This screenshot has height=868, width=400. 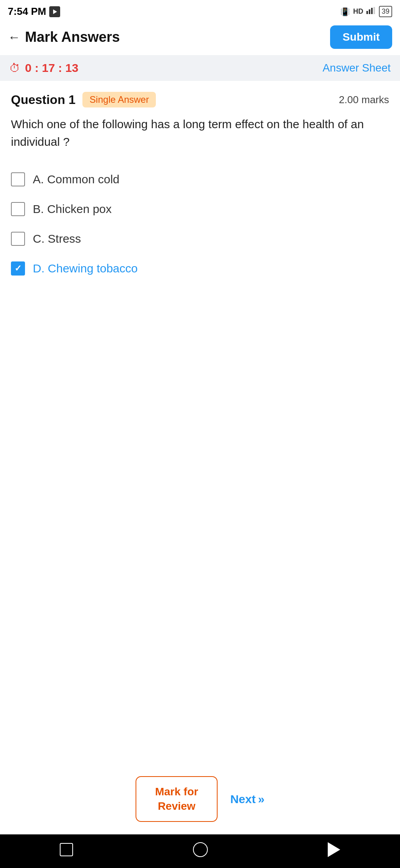 What do you see at coordinates (371, 12) in the screenshot?
I see `signal-icon` at bounding box center [371, 12].